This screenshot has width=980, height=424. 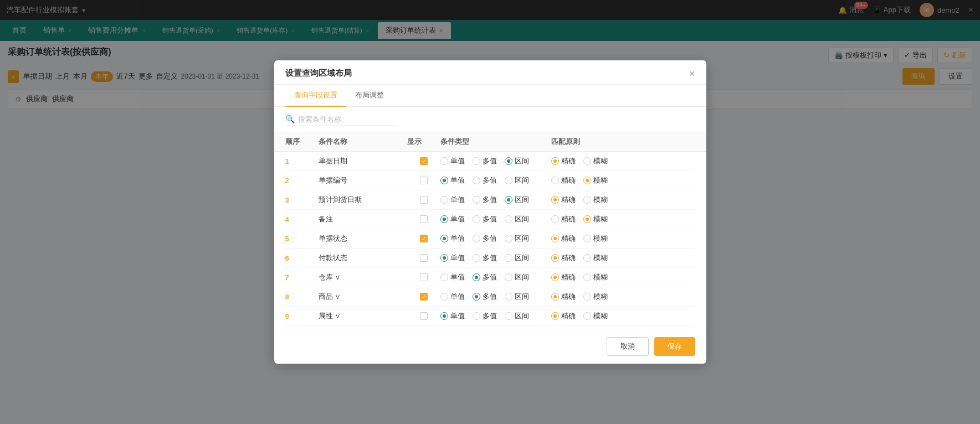 What do you see at coordinates (490, 200) in the screenshot?
I see `dialog-table-row: 3预计到货日期单值多值区间精确模糊` at bounding box center [490, 200].